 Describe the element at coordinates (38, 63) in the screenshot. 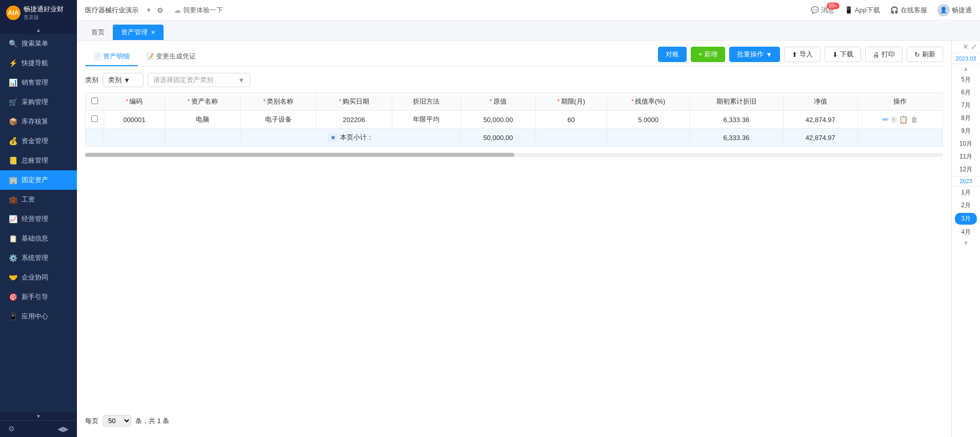

I see `sidebar-item-quick-nav: ⚡ 快捷导航` at that location.